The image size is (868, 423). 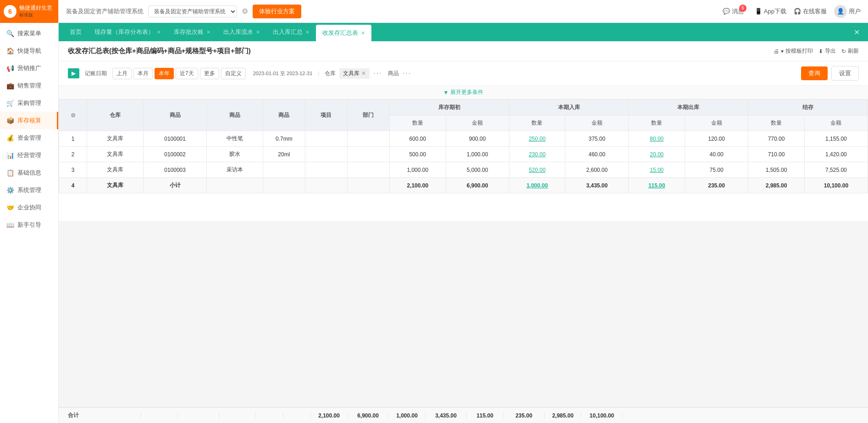 What do you see at coordinates (855, 11) in the screenshot?
I see `user-label: 用户` at bounding box center [855, 11].